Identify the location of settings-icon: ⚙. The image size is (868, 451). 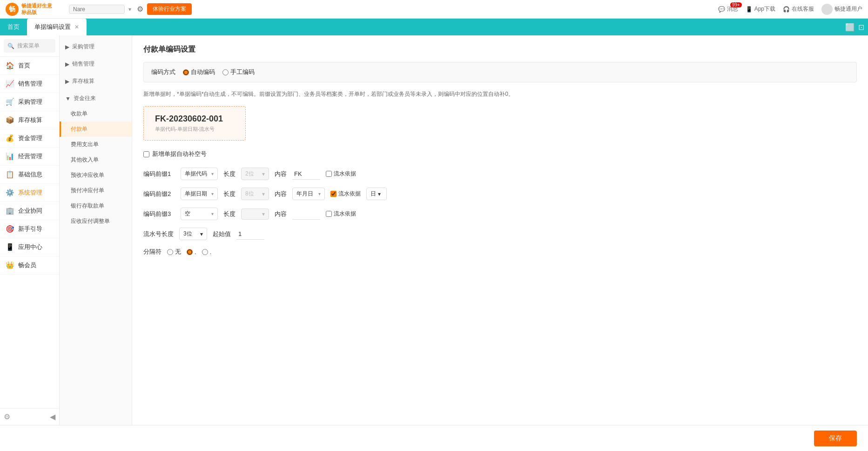
(140, 9).